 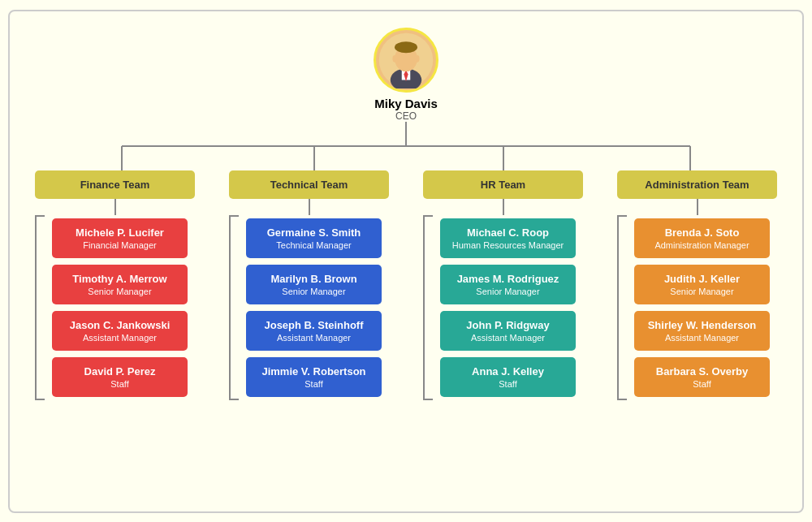 What do you see at coordinates (313, 377) in the screenshot?
I see `technical-member-4: Jimmie V. Robertson Staff` at bounding box center [313, 377].